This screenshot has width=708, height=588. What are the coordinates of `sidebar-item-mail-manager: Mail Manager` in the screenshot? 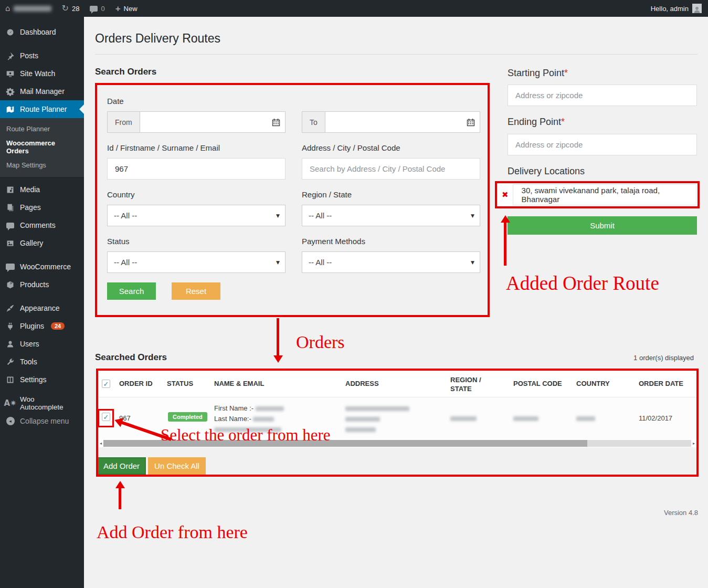 It's located at (42, 91).